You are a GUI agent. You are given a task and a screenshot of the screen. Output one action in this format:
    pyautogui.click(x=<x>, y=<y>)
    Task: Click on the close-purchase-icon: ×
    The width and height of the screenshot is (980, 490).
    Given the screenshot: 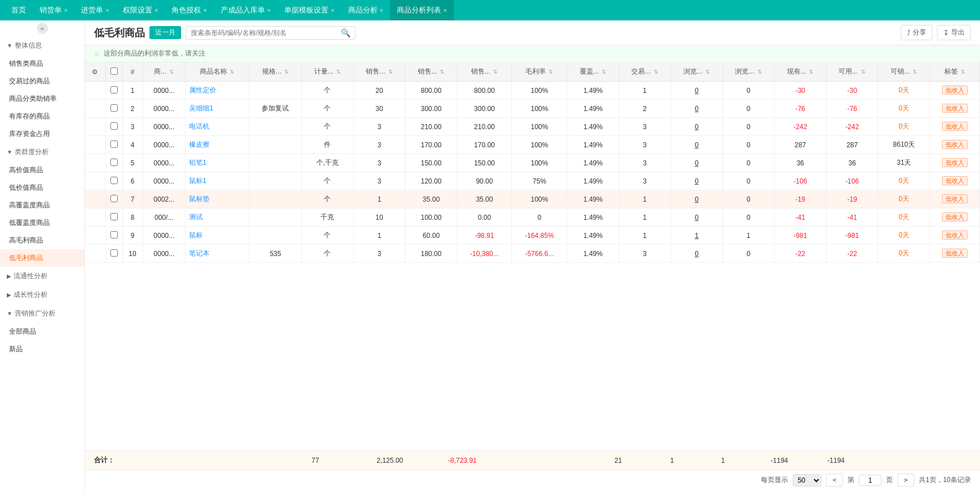 What is the action you would take?
    pyautogui.click(x=107, y=10)
    